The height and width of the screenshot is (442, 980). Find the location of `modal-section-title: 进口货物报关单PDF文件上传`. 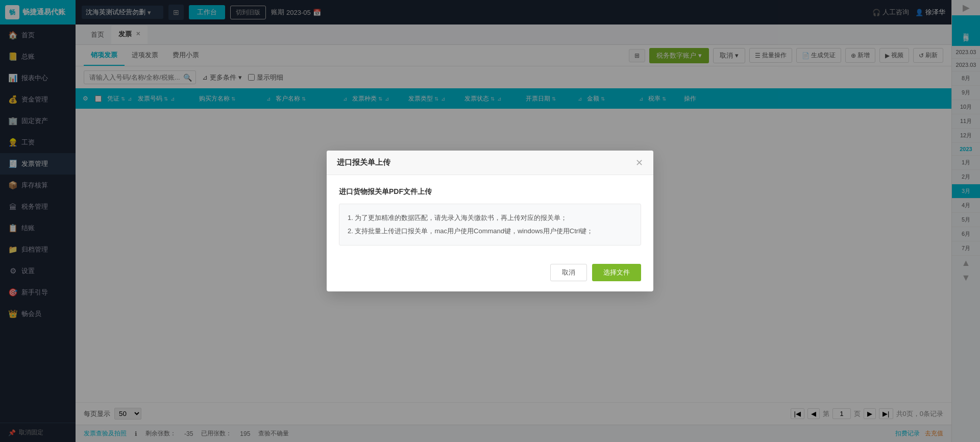

modal-section-title: 进口货物报关单PDF文件上传 is located at coordinates (490, 192).